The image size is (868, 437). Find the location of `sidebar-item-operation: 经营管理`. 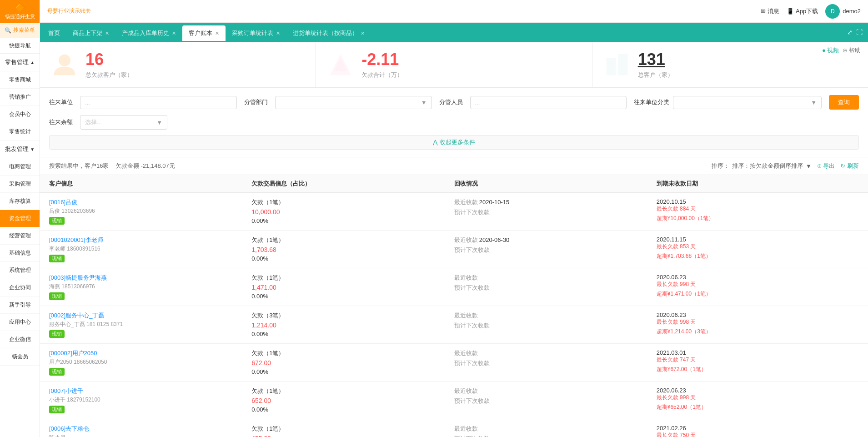

sidebar-item-operation: 经营管理 is located at coordinates (20, 236).